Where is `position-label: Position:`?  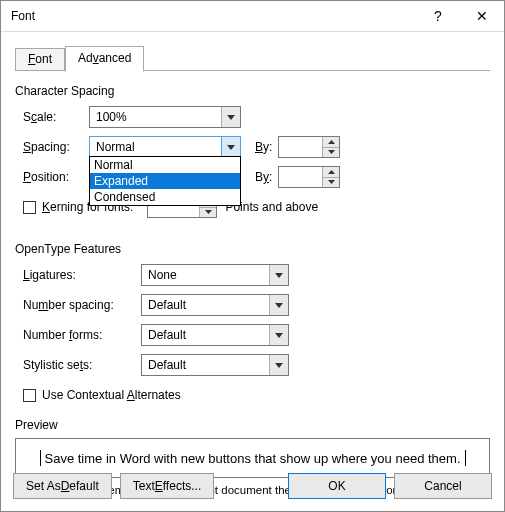
position-label: Position: is located at coordinates (56, 177).